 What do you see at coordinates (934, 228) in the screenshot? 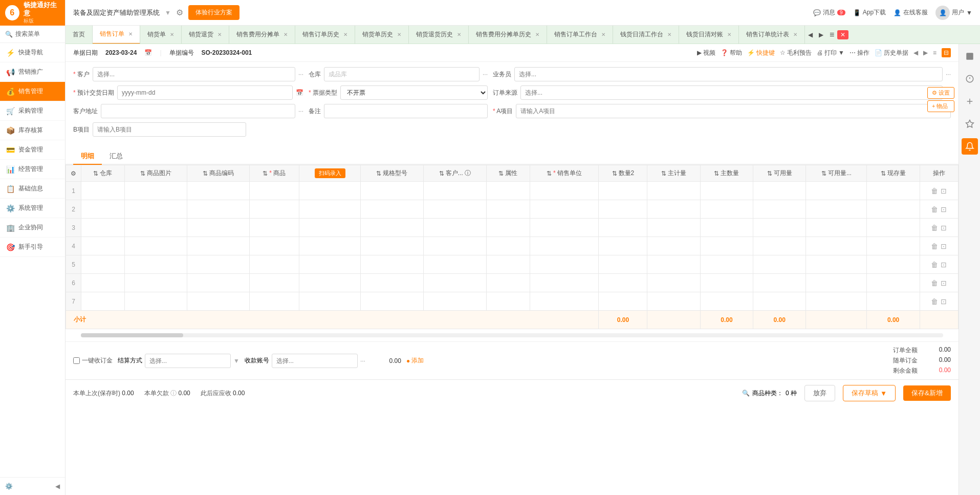
I see `row-delete-icon-3: 🗑` at bounding box center [934, 228].